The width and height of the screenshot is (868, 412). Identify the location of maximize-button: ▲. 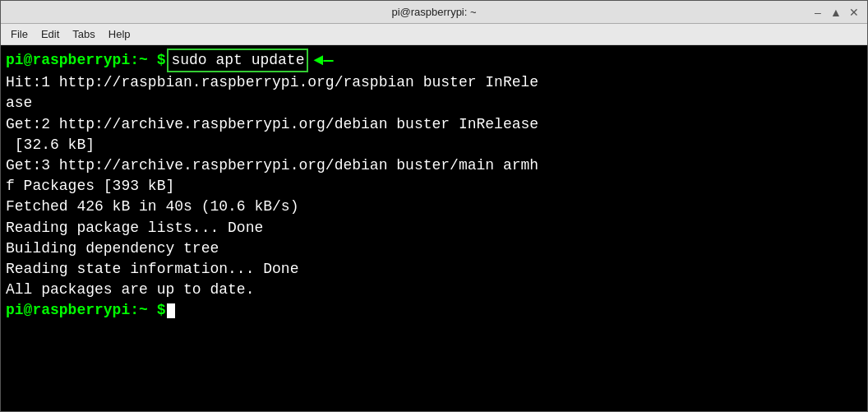
(836, 12).